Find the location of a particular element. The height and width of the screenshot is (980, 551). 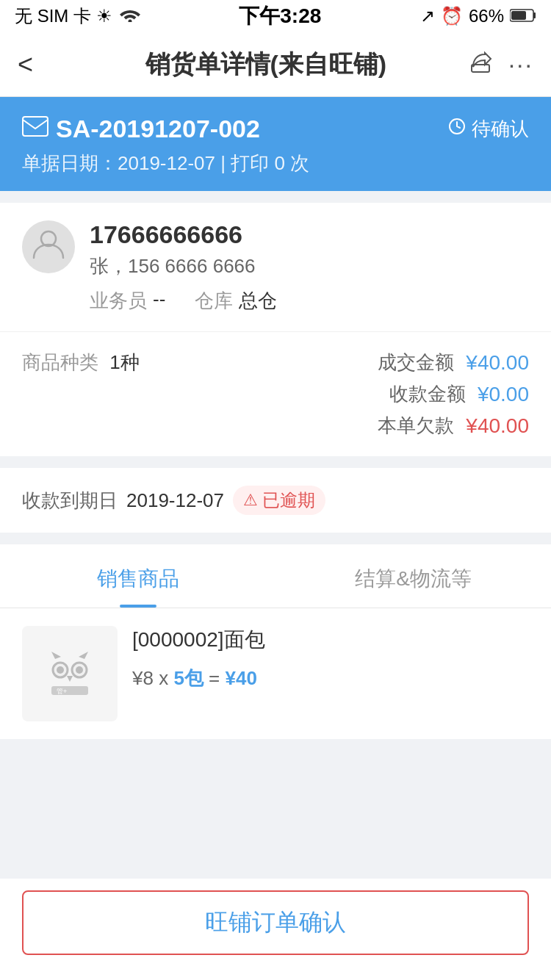

user-icon is located at coordinates (48, 247).